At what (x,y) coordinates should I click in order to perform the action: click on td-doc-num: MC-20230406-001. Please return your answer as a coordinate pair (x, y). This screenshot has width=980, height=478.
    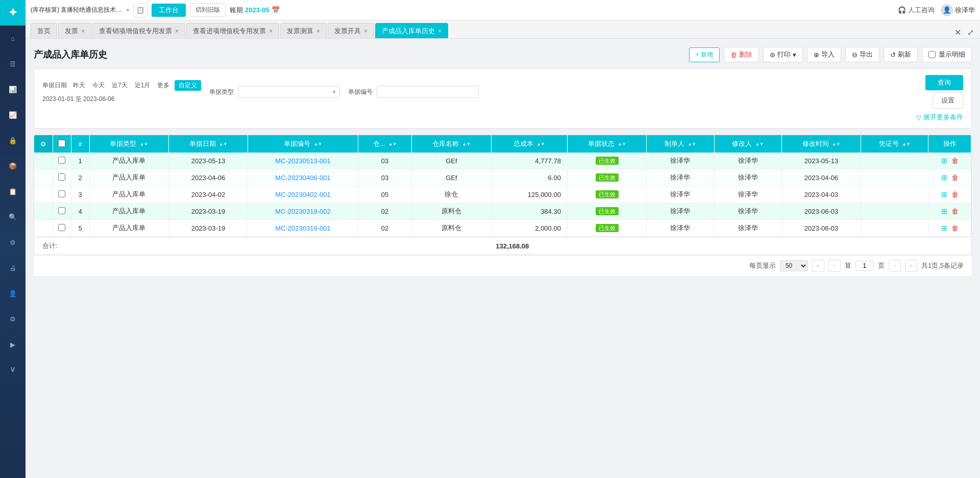
    Looking at the image, I should click on (303, 178).